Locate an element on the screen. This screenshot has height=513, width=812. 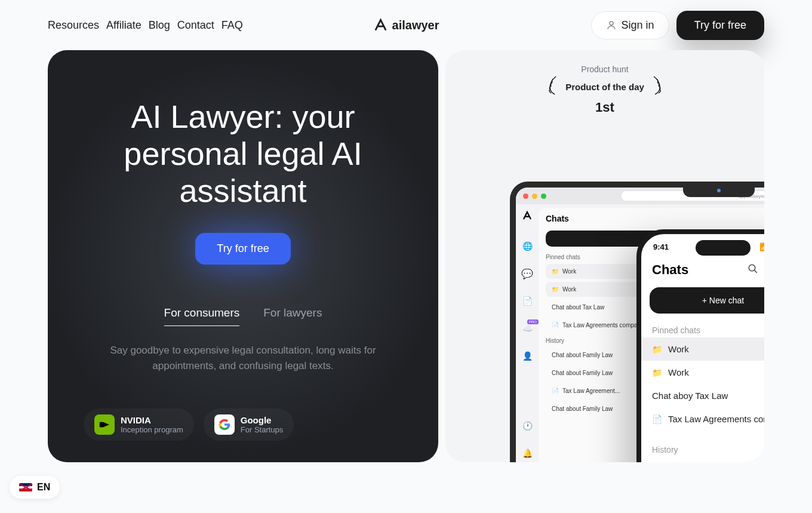
nav-blog: Blog is located at coordinates (159, 25).